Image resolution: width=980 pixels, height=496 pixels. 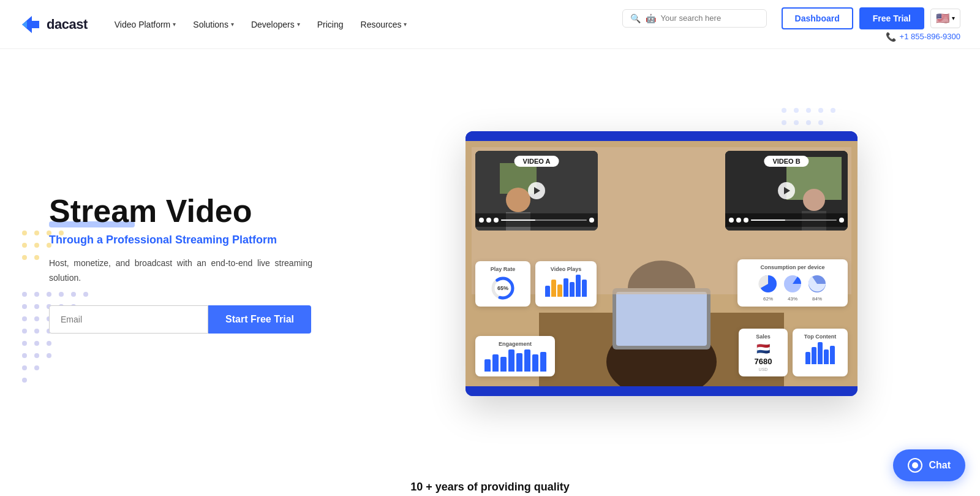 I want to click on chat-widget: Chat, so click(x=929, y=465).